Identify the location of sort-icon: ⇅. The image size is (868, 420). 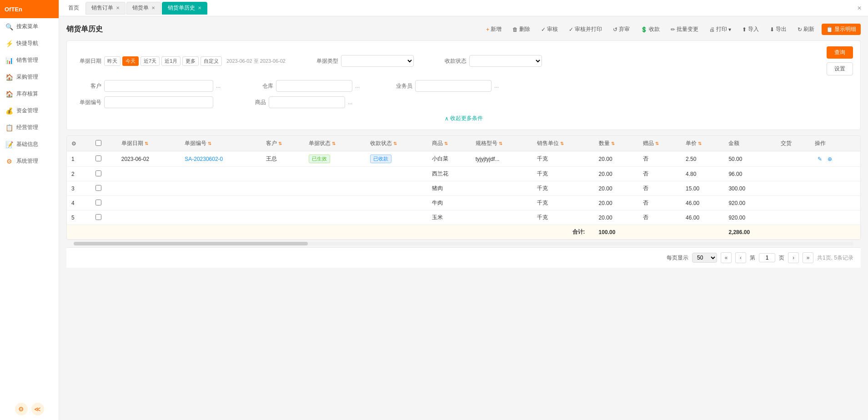
(146, 144).